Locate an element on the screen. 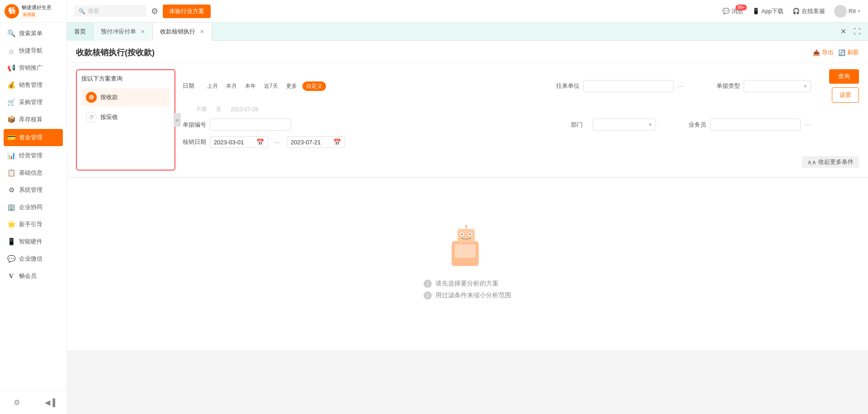  sidebar-item-label: 采购管理 is located at coordinates (31, 102).